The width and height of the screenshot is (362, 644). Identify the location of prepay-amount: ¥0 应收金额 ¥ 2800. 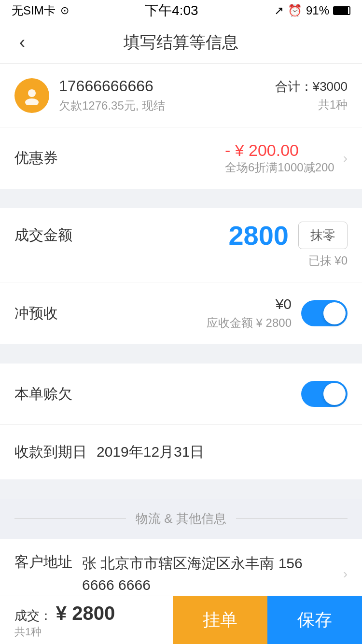
(249, 313).